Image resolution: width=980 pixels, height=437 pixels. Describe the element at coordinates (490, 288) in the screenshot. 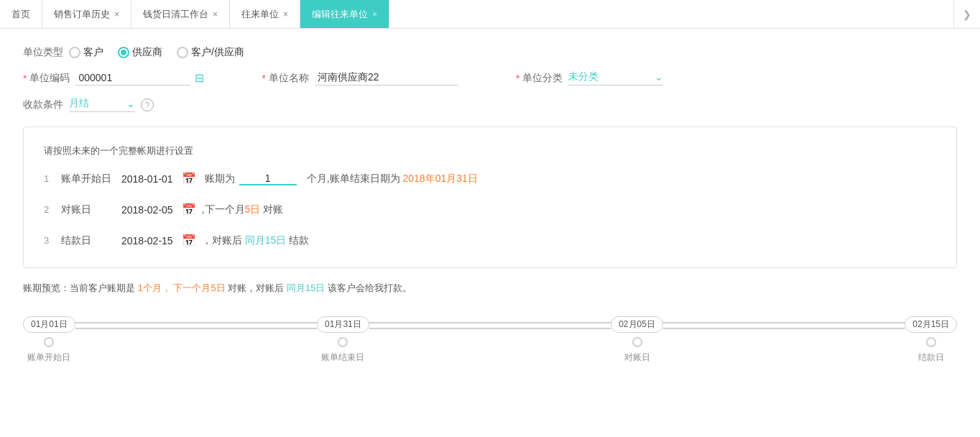

I see `preview-text: 账期预览：当前客户账期是 1个月， 下一个月5日 对账，对账后 同月15日 该客…` at that location.